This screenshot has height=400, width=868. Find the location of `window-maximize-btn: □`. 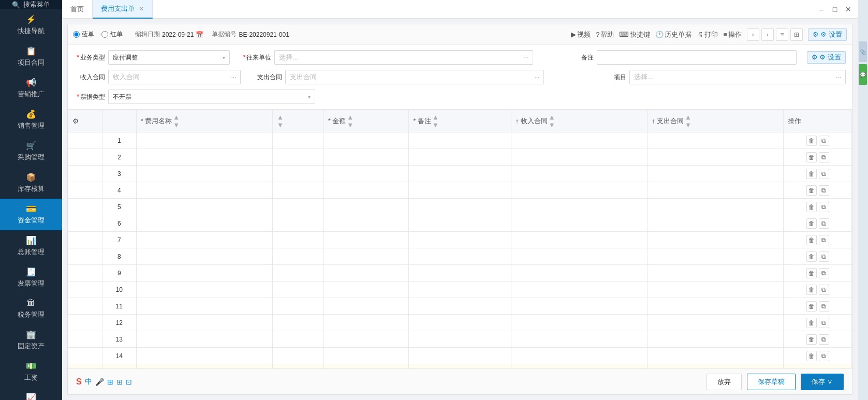

window-maximize-btn: □ is located at coordinates (835, 9).